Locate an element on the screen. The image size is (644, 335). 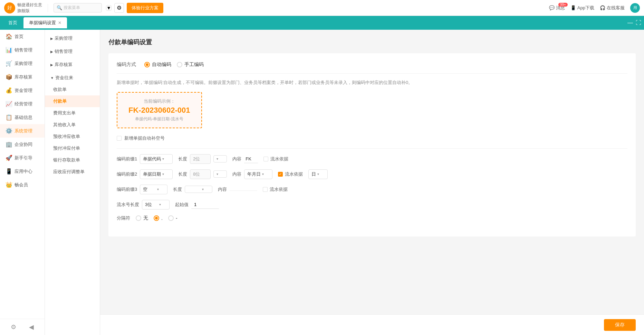
sidebar-item-member: 👑 畅会员 is located at coordinates (22, 185).